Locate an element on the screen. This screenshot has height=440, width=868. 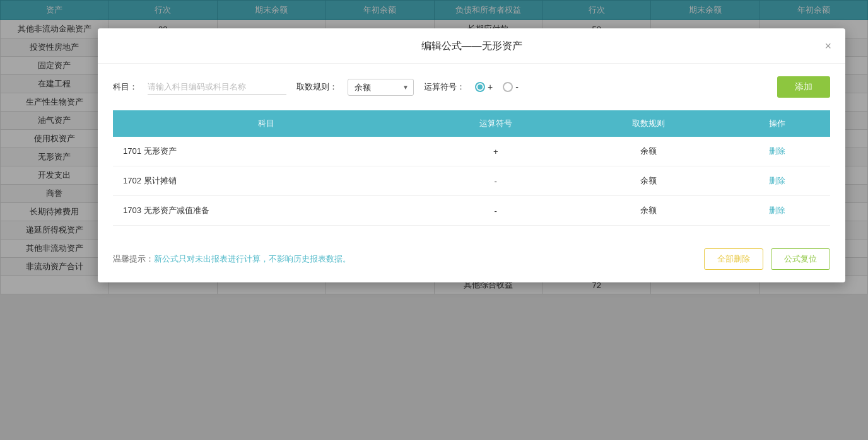
formula-col-header: 取数规则 is located at coordinates (648, 124).